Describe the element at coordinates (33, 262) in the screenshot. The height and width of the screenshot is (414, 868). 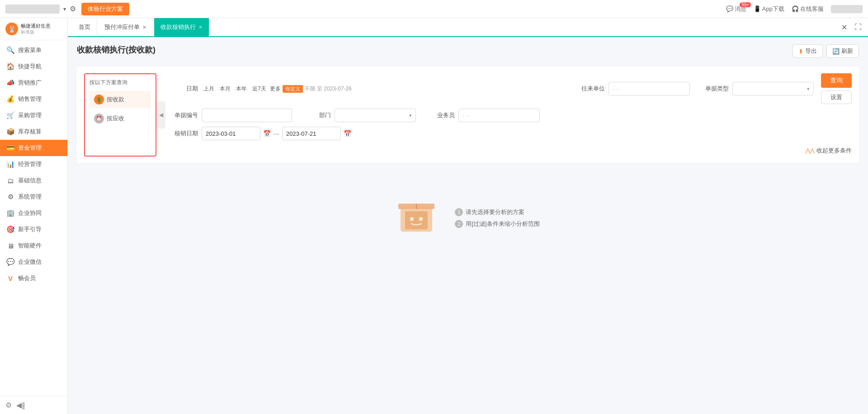
I see `sidebar-item-wechat: 💬 企业微信` at that location.